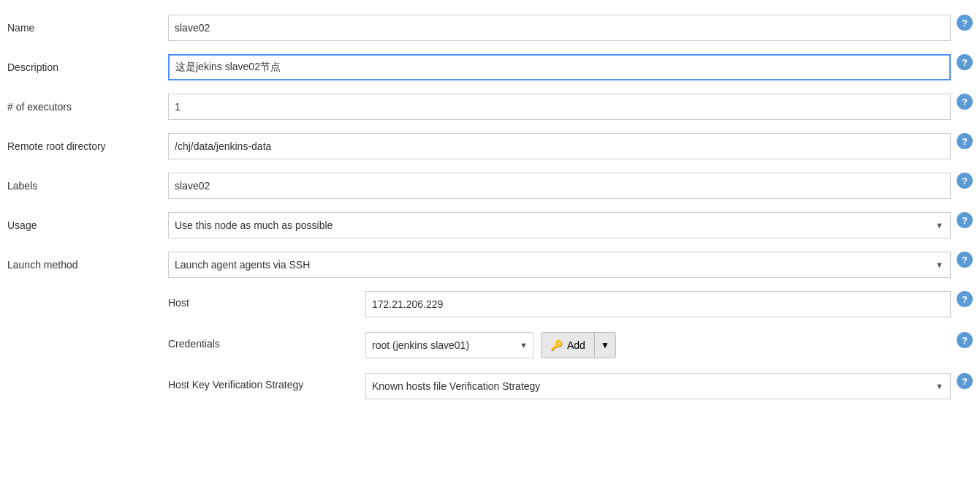  Describe the element at coordinates (560, 265) in the screenshot. I see `launch-method-select: Launch agent agents via SSH Launch agent…` at that location.